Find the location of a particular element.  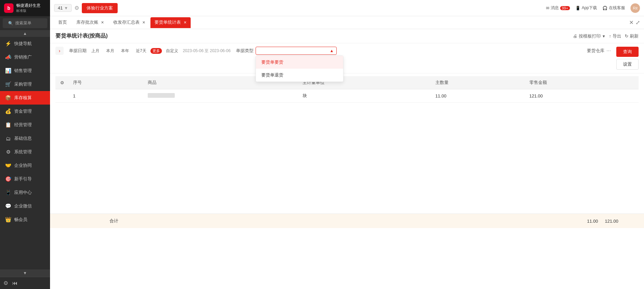

dropdown-option-requisition-order: 要货单要货 is located at coordinates (300, 62).